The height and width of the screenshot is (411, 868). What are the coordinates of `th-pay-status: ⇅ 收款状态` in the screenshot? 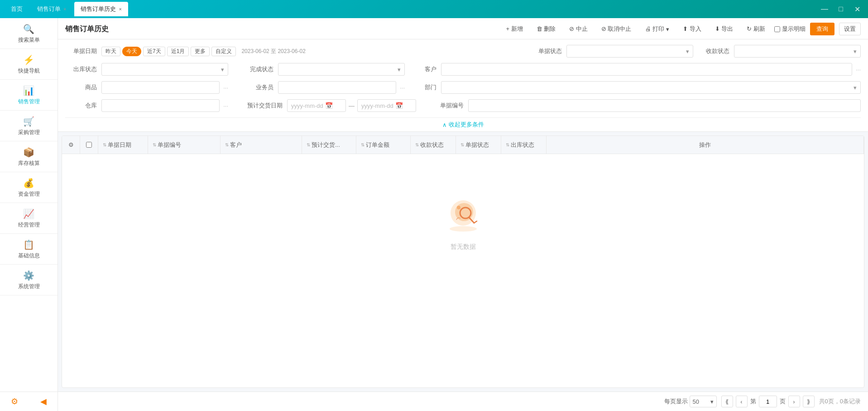 It's located at (433, 145).